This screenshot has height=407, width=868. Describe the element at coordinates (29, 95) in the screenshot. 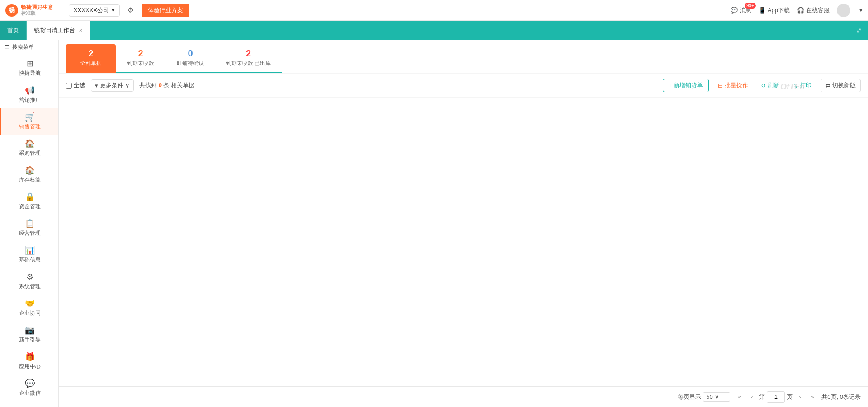

I see `sidebar-item-marketing: 📢 营销推广` at that location.